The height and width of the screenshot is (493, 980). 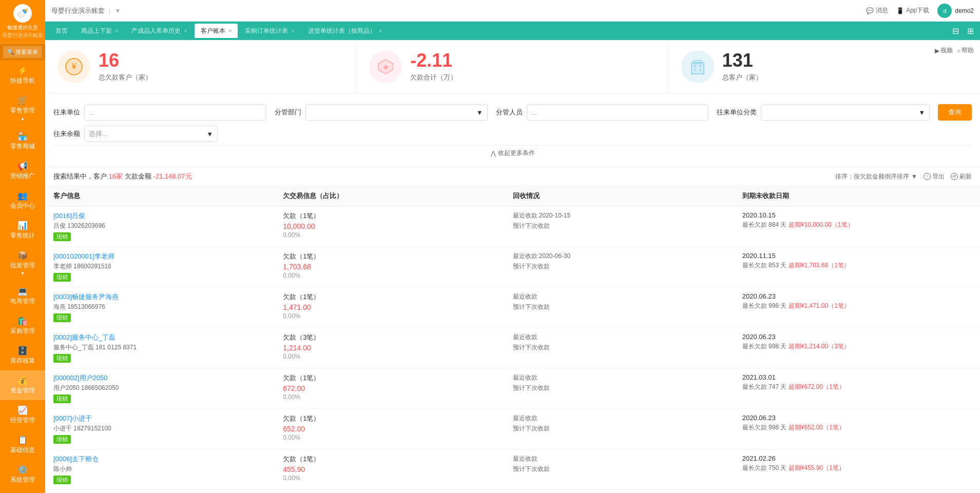 What do you see at coordinates (397, 196) in the screenshot?
I see `col-header-debt: 欠交易信息（占比）` at bounding box center [397, 196].